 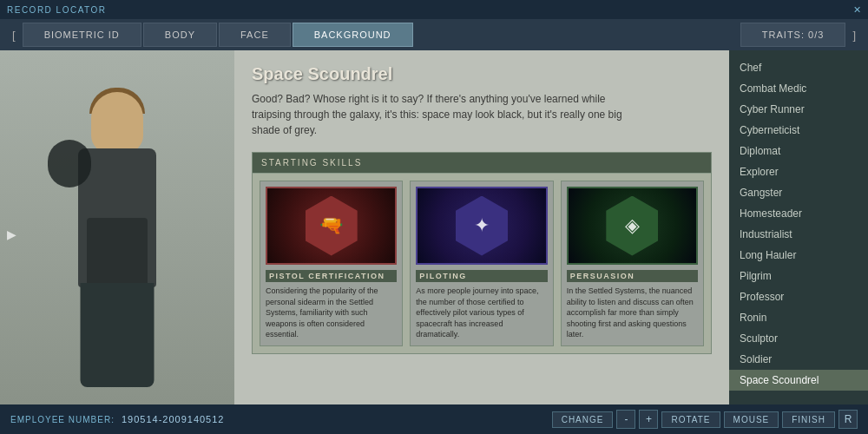 What do you see at coordinates (799, 172) in the screenshot?
I see `sidebar-item-explorer: Explorer` at bounding box center [799, 172].